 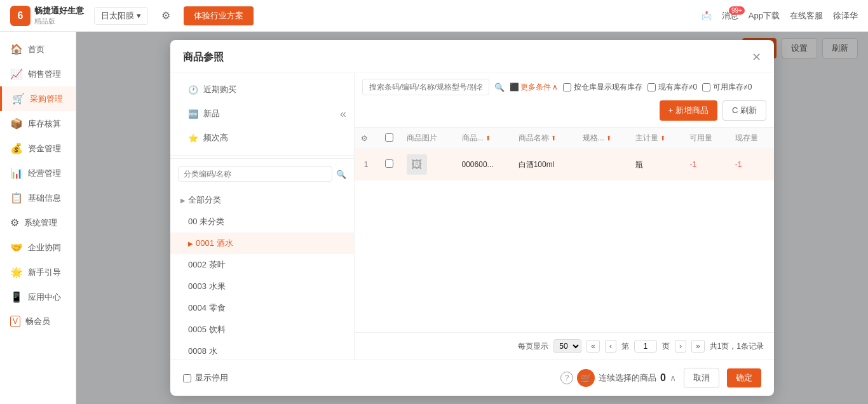 What do you see at coordinates (806, 16) in the screenshot?
I see `online-service-link: 在线客服` at bounding box center [806, 16].